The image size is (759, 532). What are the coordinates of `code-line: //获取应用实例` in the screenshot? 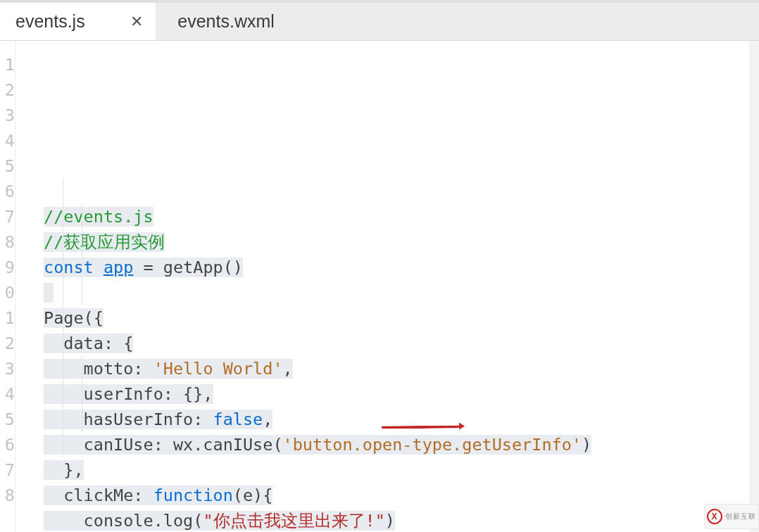 It's located at (401, 242).